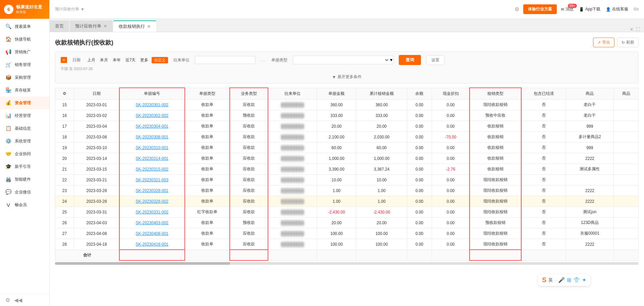 The image size is (644, 306). Describe the element at coordinates (632, 29) in the screenshot. I see `tab-close-all-icon: ✕` at that location.